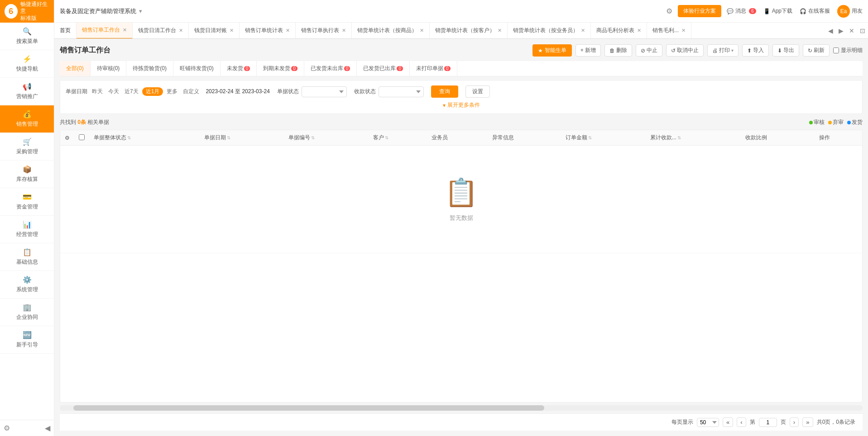 This screenshot has height=436, width=868. Describe the element at coordinates (344, 31) in the screenshot. I see `tab-close-sales-exec: ✕` at that location.